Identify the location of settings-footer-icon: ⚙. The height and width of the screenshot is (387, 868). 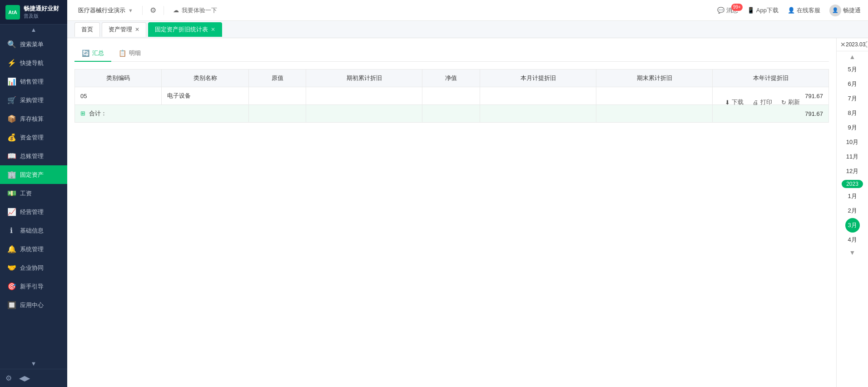
(9, 378).